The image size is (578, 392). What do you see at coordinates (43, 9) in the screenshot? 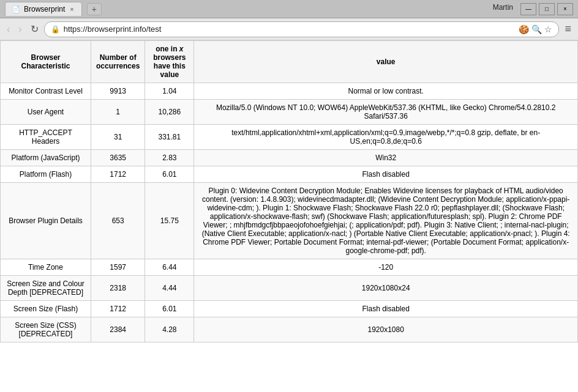
I see `browser-tab: 📄 Browserprint ×` at bounding box center [43, 9].